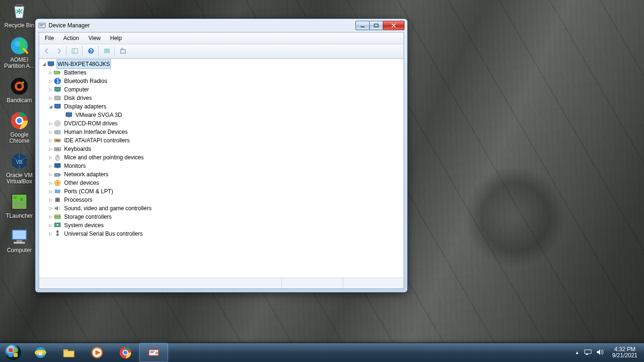 The width and height of the screenshot is (644, 362). What do you see at coordinates (223, 166) in the screenshot?
I see `tree-category: ▷Monitors` at bounding box center [223, 166].